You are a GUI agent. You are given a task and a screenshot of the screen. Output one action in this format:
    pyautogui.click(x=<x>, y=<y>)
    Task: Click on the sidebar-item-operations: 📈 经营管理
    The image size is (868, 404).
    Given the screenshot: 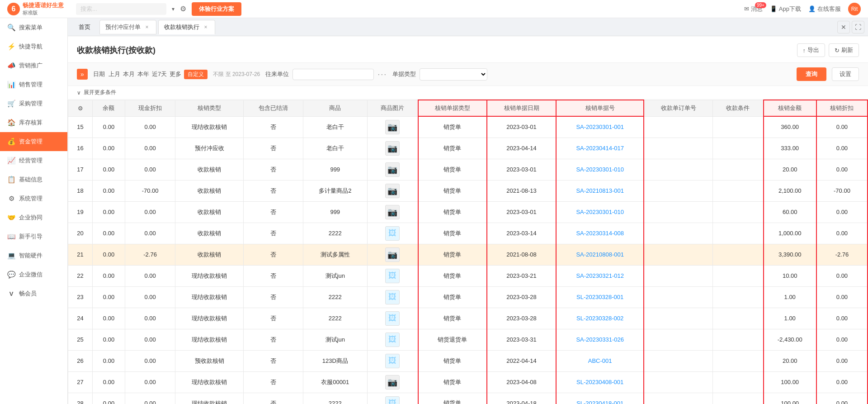 What is the action you would take?
    pyautogui.click(x=33, y=161)
    